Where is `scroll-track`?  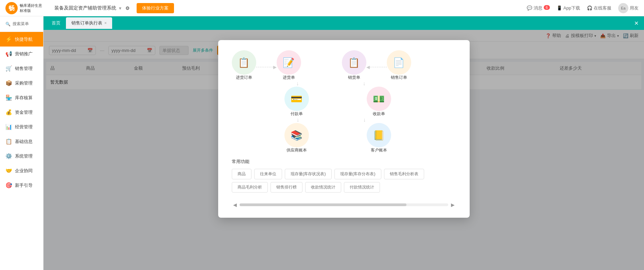
scroll-track is located at coordinates (344, 205).